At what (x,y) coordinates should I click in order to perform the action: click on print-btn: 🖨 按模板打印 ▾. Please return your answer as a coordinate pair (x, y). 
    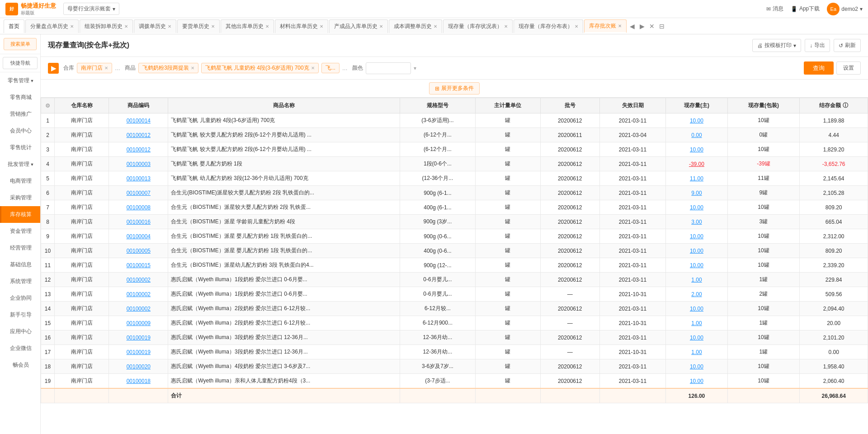
    Looking at the image, I should click on (777, 45).